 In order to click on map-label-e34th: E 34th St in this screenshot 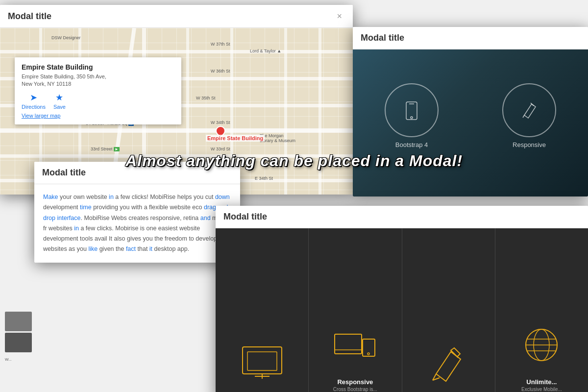, I will do `click(264, 178)`.